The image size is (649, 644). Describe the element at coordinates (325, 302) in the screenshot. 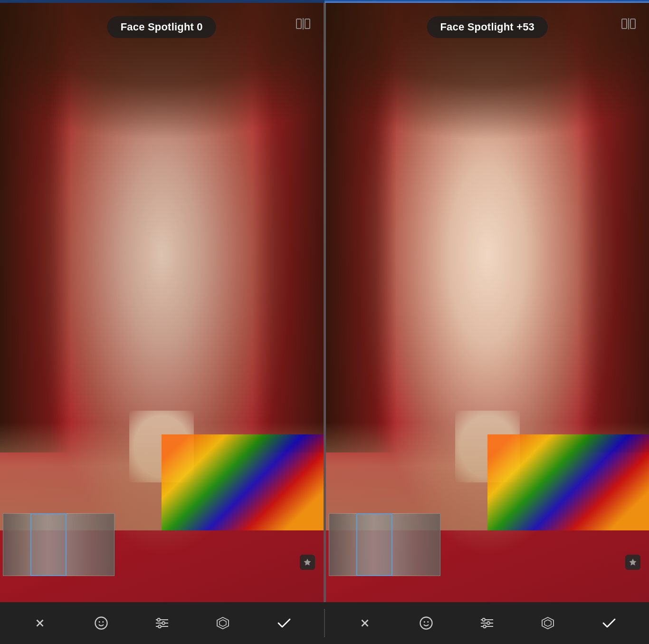

I see `center-divider` at that location.